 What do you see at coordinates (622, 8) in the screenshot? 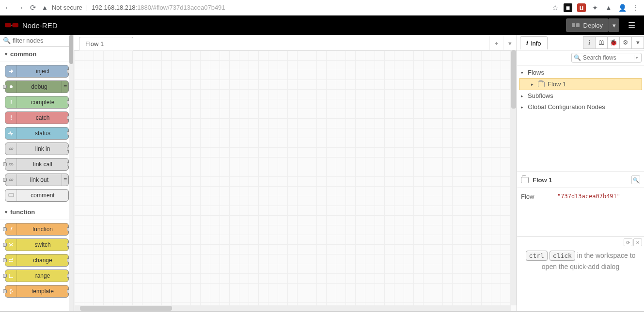
I see `profile-icon: 👤` at bounding box center [622, 8].